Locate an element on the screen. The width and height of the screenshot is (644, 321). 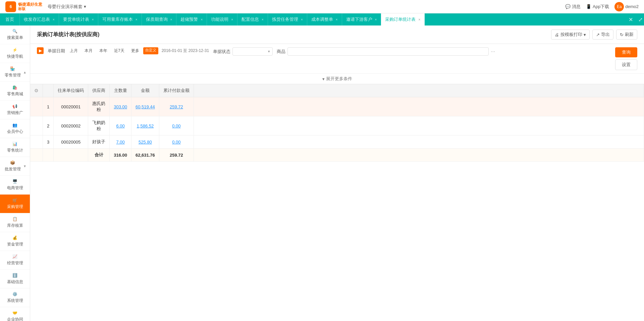
settings-gear-icon: ⚙ is located at coordinates (36, 91).